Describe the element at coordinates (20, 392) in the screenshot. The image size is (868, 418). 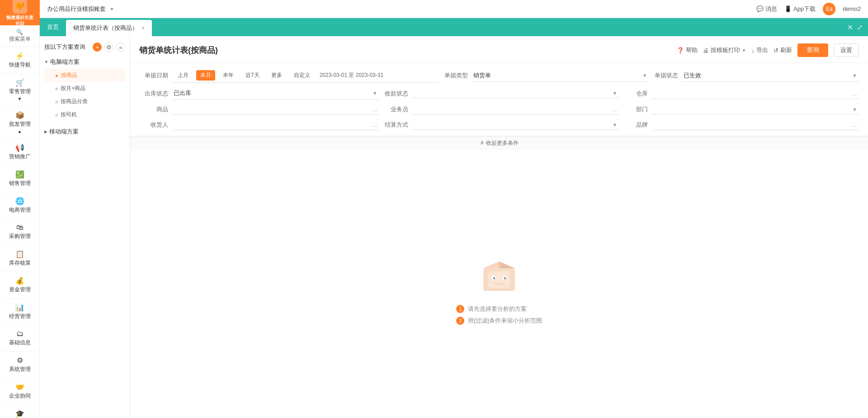
I see `sidebar-item-enterprise: 🤝 企业协同` at that location.